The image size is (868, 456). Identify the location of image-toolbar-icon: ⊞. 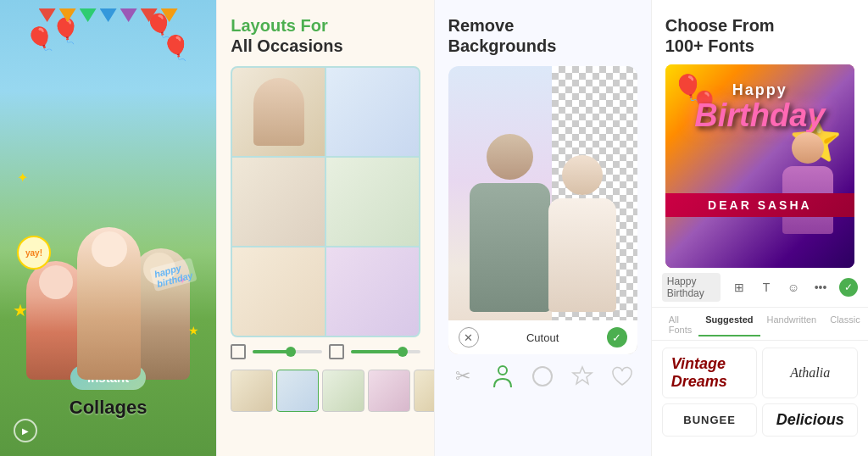
(739, 287).